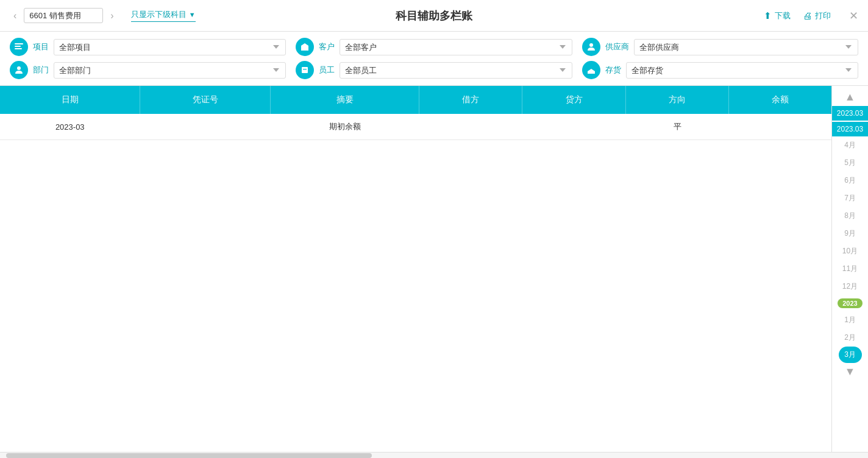  What do you see at coordinates (777, 16) in the screenshot?
I see `download-button: ⬆ 下载` at bounding box center [777, 16].